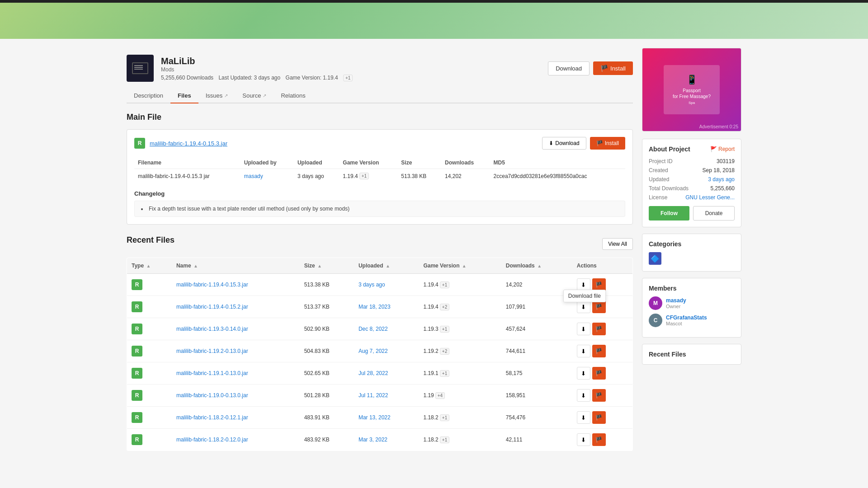 This screenshot has width=868, height=488. What do you see at coordinates (380, 307) in the screenshot?
I see `table-row: R malilib-fabric-1.19.4-0.15.2.jar 513.3…` at bounding box center [380, 307].